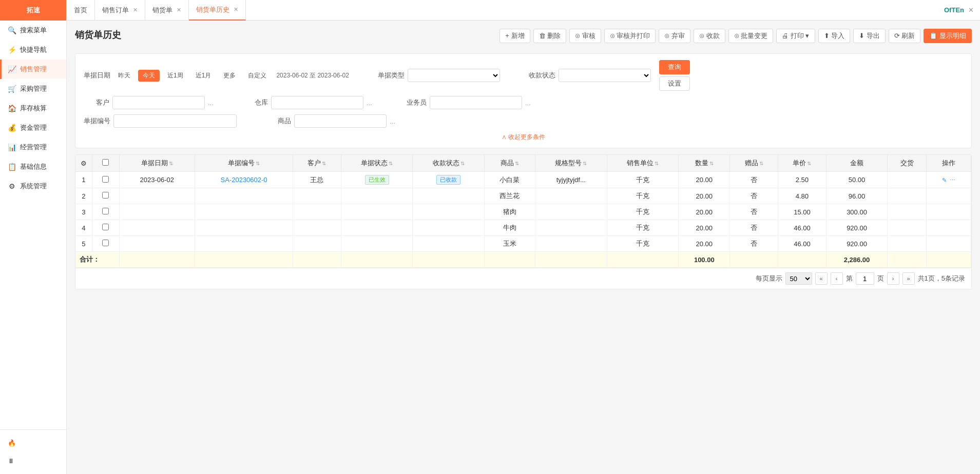  What do you see at coordinates (84, 212) in the screenshot?
I see `row-num: 3` at bounding box center [84, 212].